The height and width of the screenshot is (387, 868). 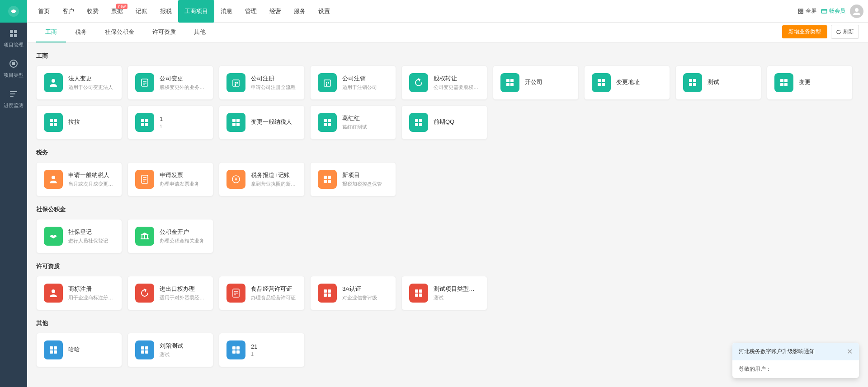 What do you see at coordinates (251, 11) in the screenshot?
I see `nav-manage: 管理` at bounding box center [251, 11].